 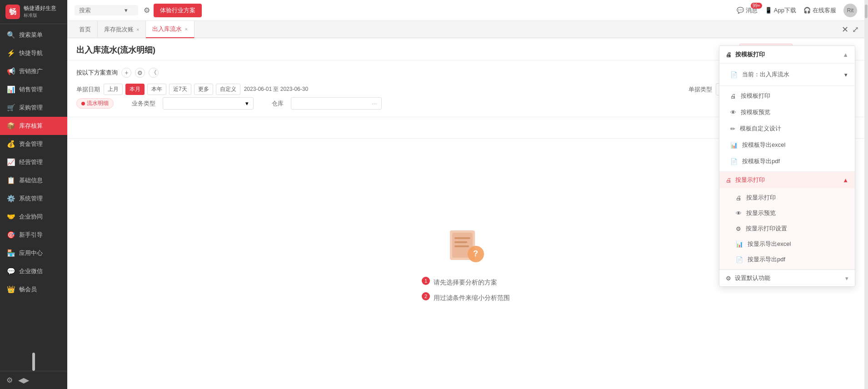 I want to click on warehouse-label: 仓库, so click(x=278, y=104).